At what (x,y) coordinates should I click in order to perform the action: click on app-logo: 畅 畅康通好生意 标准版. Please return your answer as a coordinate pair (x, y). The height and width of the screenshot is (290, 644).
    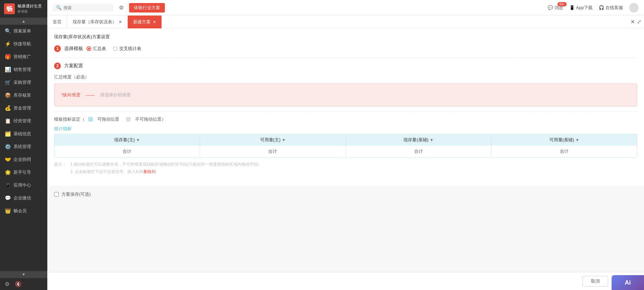
    Looking at the image, I should click on (24, 9).